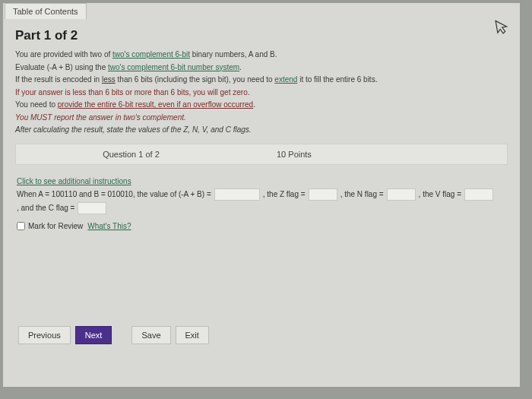 The width and height of the screenshot is (532, 399). Describe the element at coordinates (261, 204) in the screenshot. I see `question-body: Click to see additional instructions Whe…` at that location.